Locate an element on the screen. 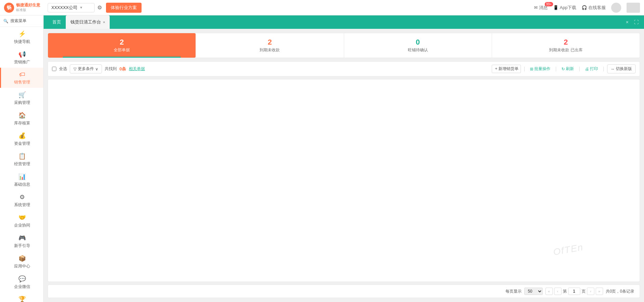 The height and width of the screenshot is (302, 644). page-word: 页 is located at coordinates (584, 292).